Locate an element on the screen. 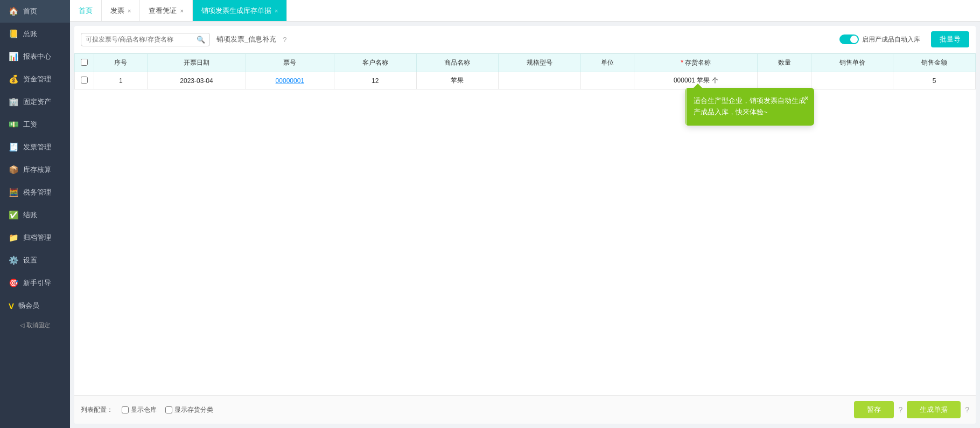 Image resolution: width=980 pixels, height=428 pixels. table-row: 1 2023-03-04 00000001 12 苹果 000001 苹果 个 … is located at coordinates (526, 81).